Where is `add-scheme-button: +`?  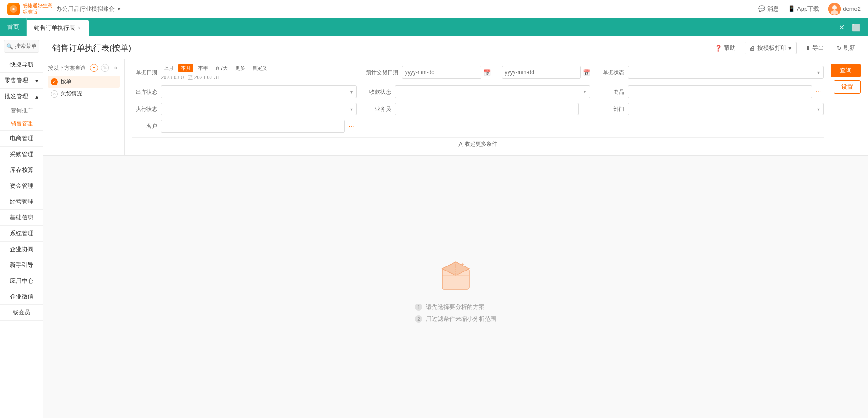
add-scheme-button: + is located at coordinates (94, 68).